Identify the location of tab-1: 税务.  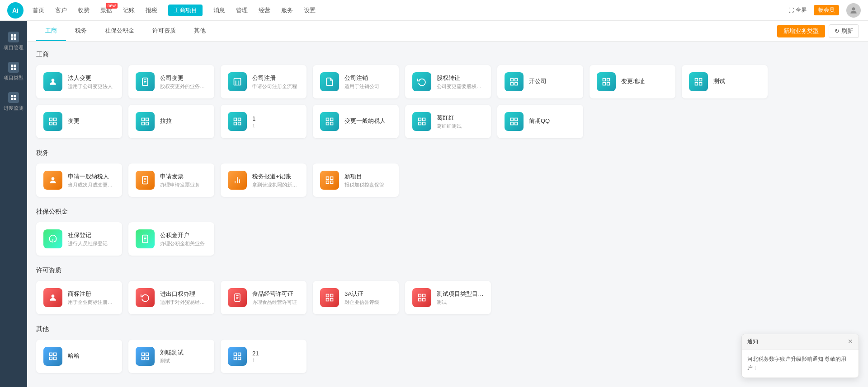
(81, 31).